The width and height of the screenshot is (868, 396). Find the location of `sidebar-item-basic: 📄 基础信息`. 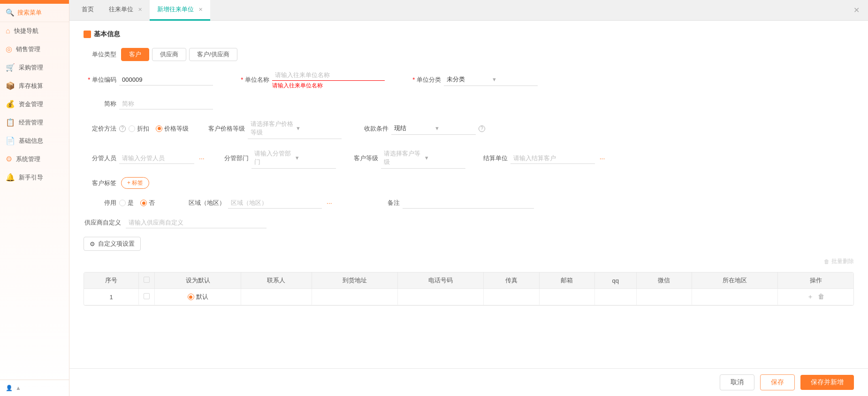

sidebar-item-basic: 📄 基础信息 is located at coordinates (35, 141).